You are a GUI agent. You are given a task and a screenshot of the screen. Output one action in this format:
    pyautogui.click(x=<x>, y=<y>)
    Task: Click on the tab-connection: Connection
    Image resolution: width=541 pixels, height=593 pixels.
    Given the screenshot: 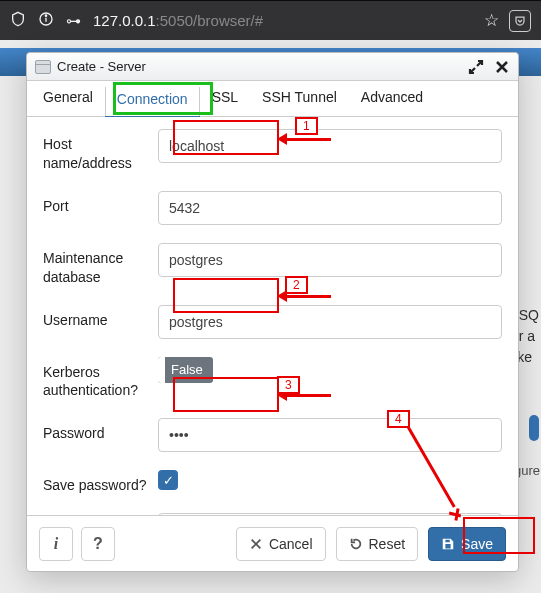 What is the action you would take?
    pyautogui.click(x=152, y=99)
    